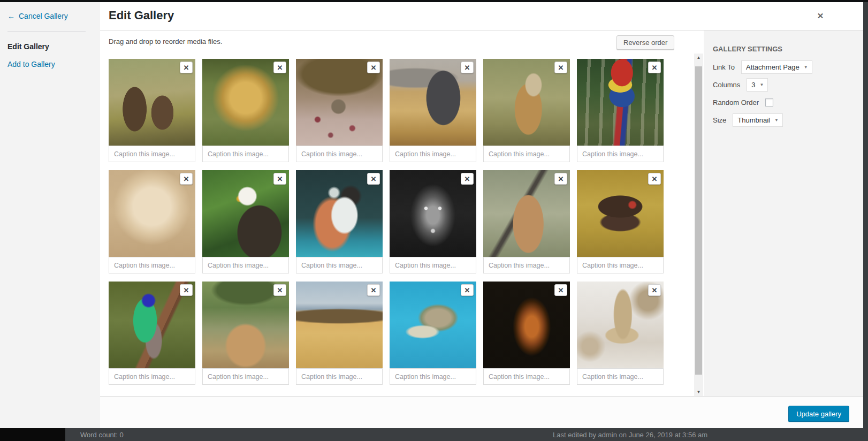 This screenshot has width=868, height=441. What do you see at coordinates (819, 414) in the screenshot?
I see `update-gallery-button: Update gallery` at bounding box center [819, 414].